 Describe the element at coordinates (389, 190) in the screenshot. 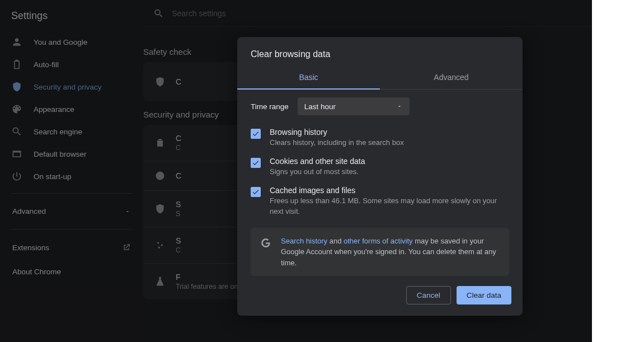

I see `option-title: Cached images and files` at that location.